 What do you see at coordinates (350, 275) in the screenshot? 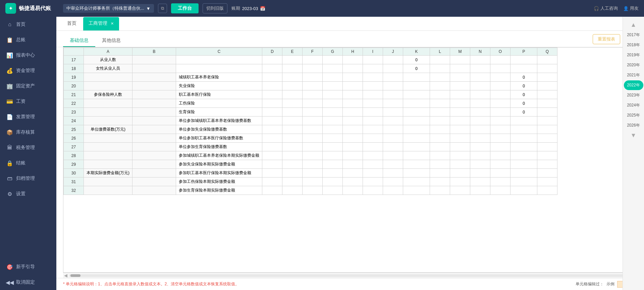
I see `h-scrollbar: ◀ ▶` at bounding box center [350, 275].